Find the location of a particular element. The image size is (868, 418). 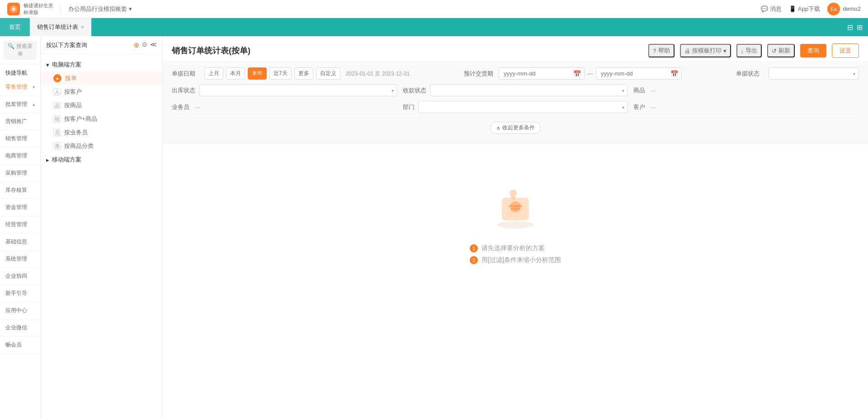

more-date-btn: 更多 is located at coordinates (304, 73).